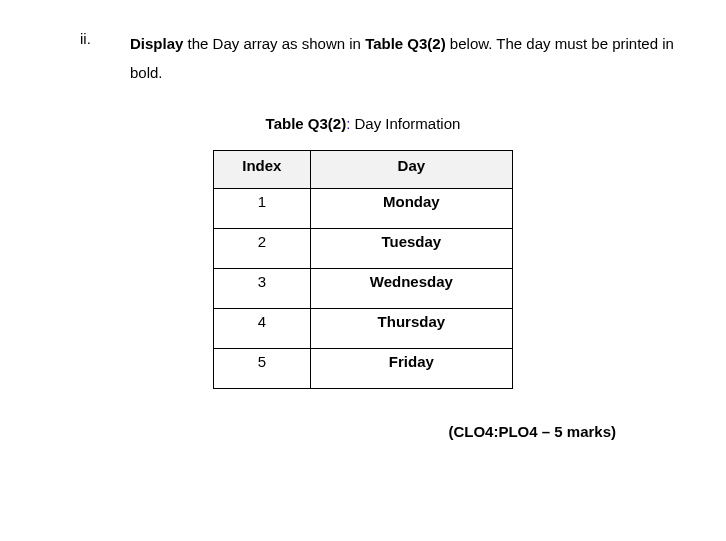  Describe the element at coordinates (363, 58) in the screenshot. I see `question-row: ii. Display the Day array as shown in Ta…` at that location.